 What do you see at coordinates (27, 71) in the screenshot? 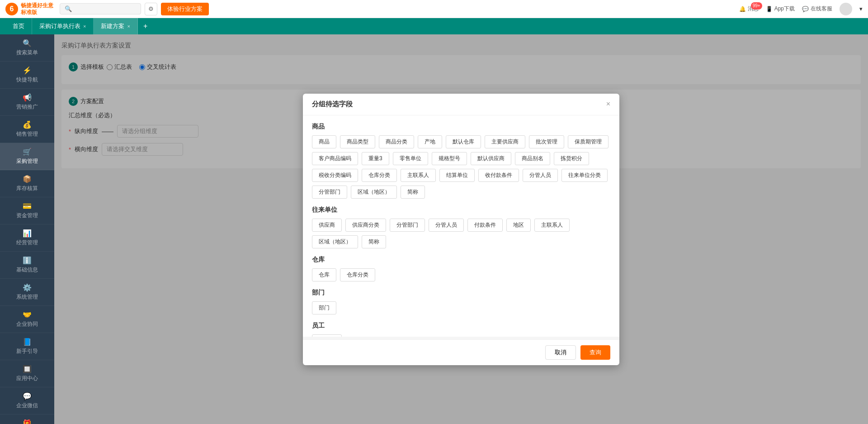
I see `quick-nav-icon: ⚡` at bounding box center [27, 71].